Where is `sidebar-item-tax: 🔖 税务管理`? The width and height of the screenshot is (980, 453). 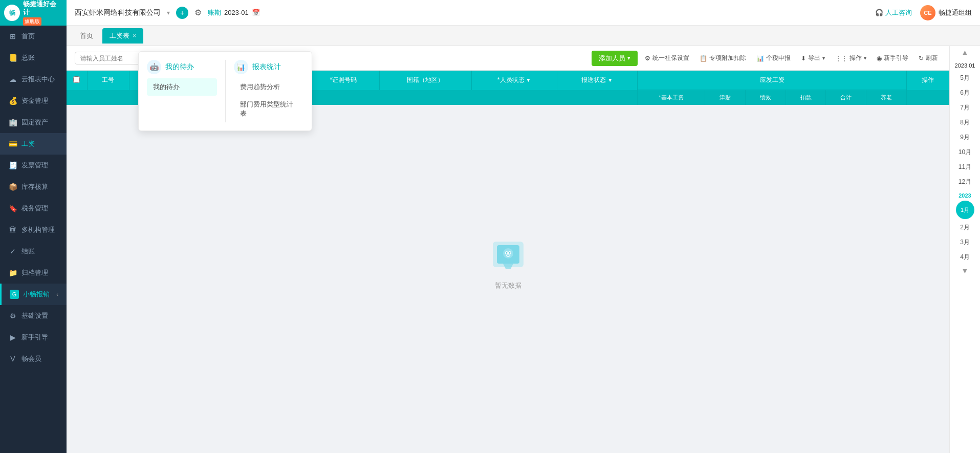 sidebar-item-tax: 🔖 税务管理 is located at coordinates (33, 208).